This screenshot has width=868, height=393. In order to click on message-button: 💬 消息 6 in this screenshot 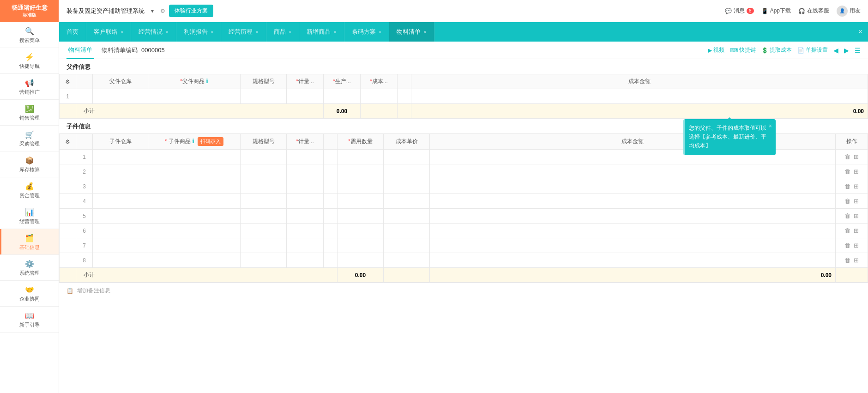, I will do `click(740, 11)`.